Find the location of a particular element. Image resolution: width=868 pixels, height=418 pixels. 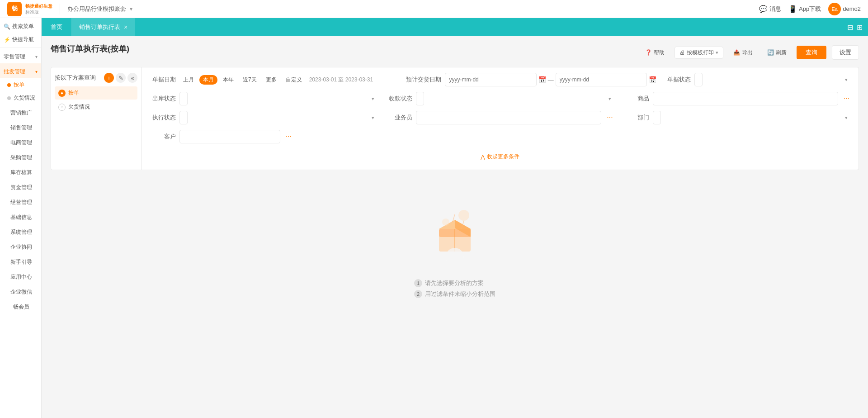

sidebar-item-newbie: 新手引导 is located at coordinates (21, 261).